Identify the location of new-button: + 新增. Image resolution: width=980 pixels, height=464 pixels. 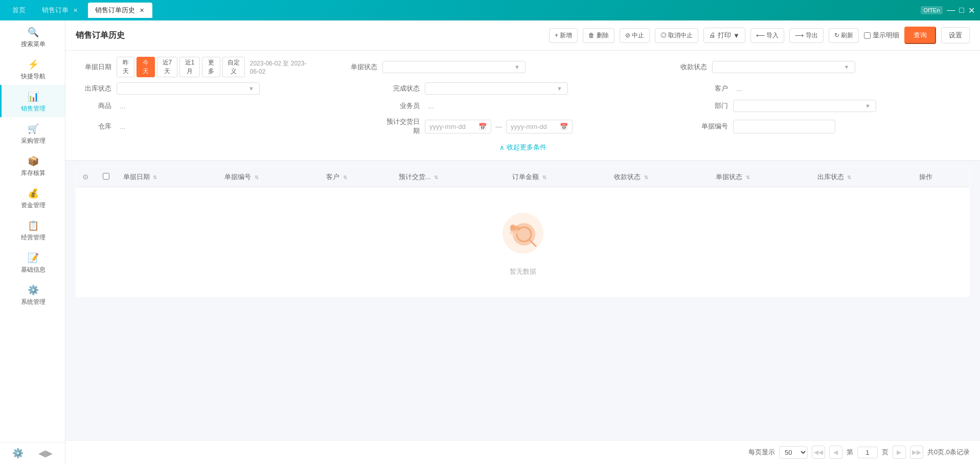
(563, 36).